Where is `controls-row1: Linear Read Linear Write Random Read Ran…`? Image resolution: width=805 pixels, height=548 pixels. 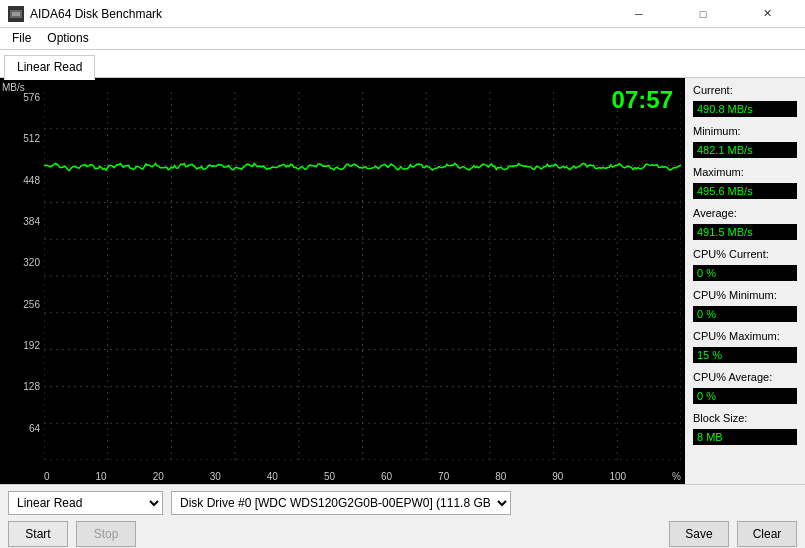 controls-row1: Linear Read Linear Write Random Read Ran… is located at coordinates (402, 503).